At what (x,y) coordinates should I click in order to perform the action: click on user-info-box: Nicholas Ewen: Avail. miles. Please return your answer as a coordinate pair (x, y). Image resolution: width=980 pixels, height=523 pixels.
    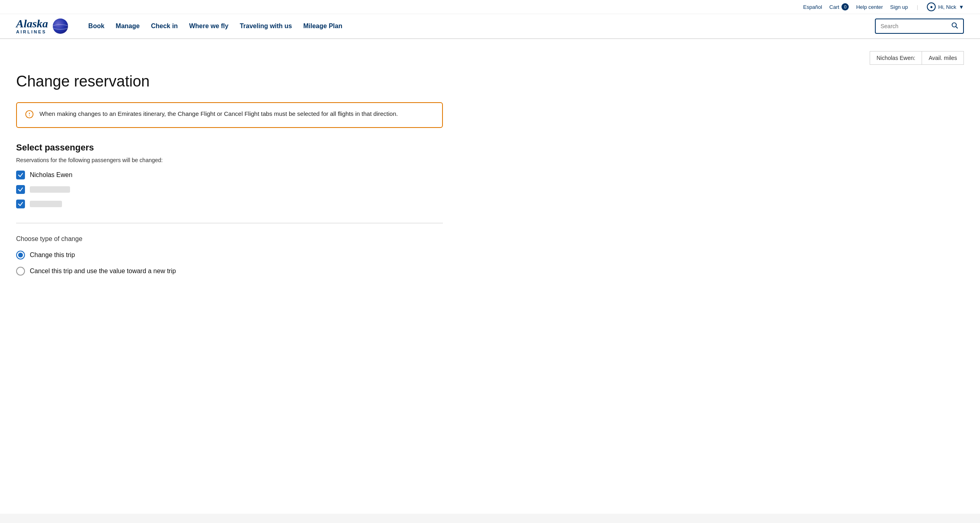
    Looking at the image, I should click on (917, 58).